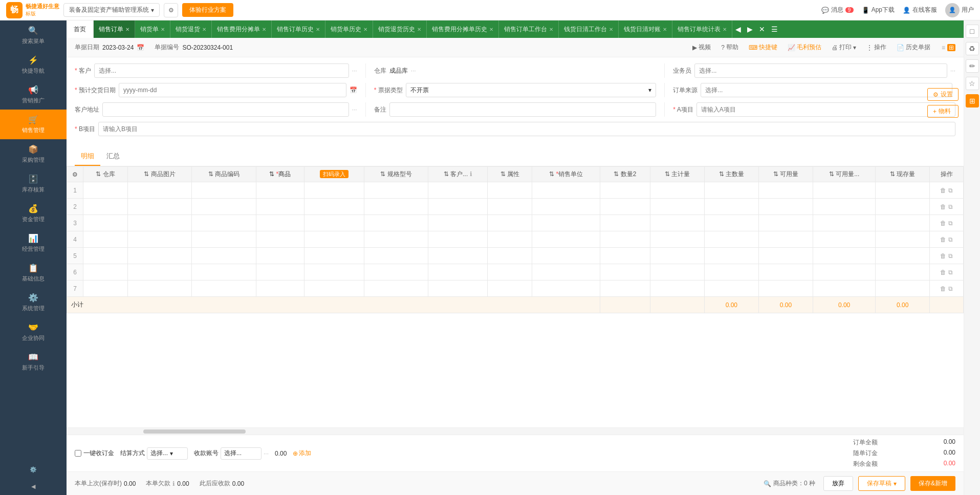 The width and height of the screenshot is (980, 495). Describe the element at coordinates (804, 47) in the screenshot. I see `profit-forecast-button: 📈 毛利预估` at that location.